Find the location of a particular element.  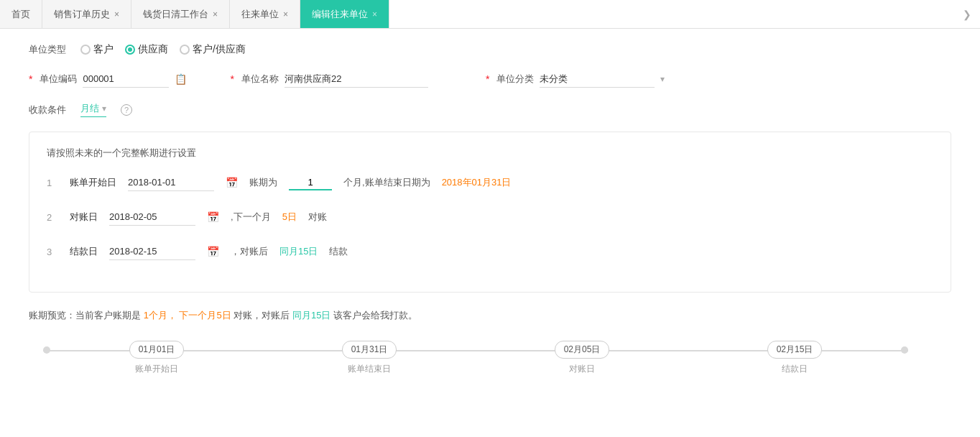

timeline-sublabel-2: 账单结束日 is located at coordinates (369, 369).